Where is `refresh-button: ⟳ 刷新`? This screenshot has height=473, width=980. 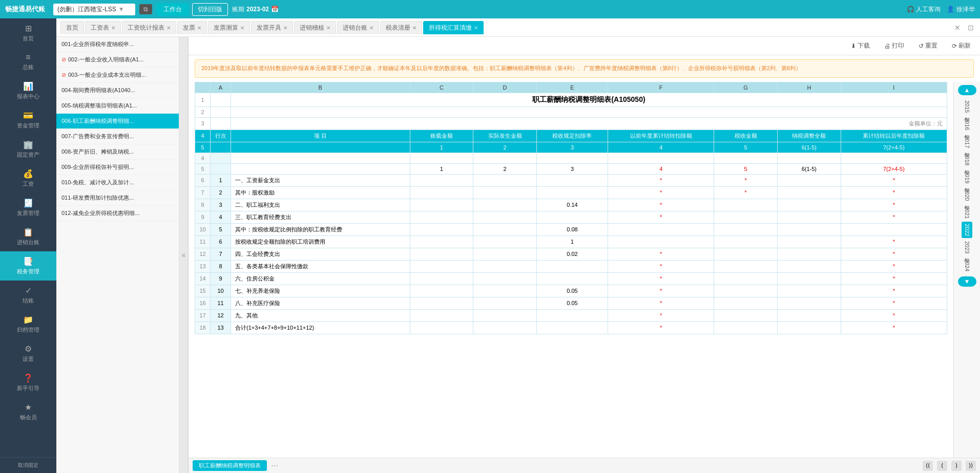
refresh-button: ⟳ 刷新 is located at coordinates (961, 46).